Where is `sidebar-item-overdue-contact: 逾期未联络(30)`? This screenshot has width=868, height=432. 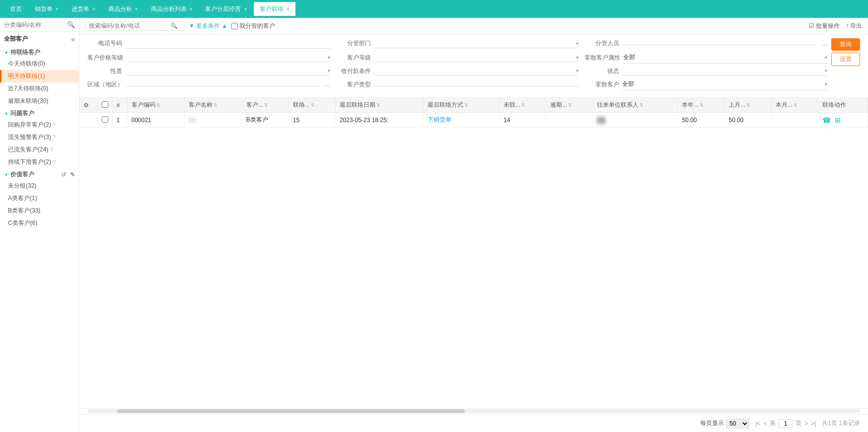 sidebar-item-overdue-contact: 逾期未联络(30) is located at coordinates (40, 101).